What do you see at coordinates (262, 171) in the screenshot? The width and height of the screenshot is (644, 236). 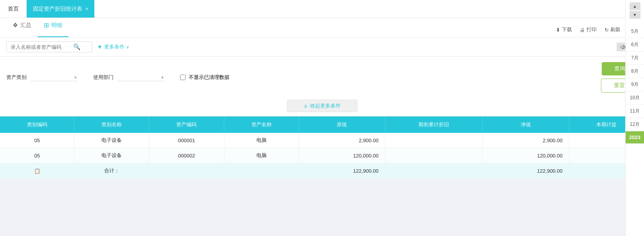 I see `total-asset-name` at bounding box center [262, 171].